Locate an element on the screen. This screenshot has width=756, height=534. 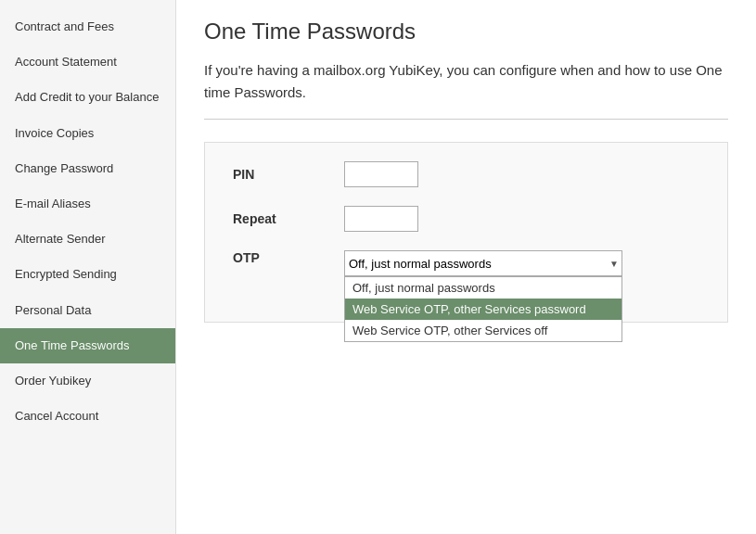
pin-row: PIN is located at coordinates (466, 174).